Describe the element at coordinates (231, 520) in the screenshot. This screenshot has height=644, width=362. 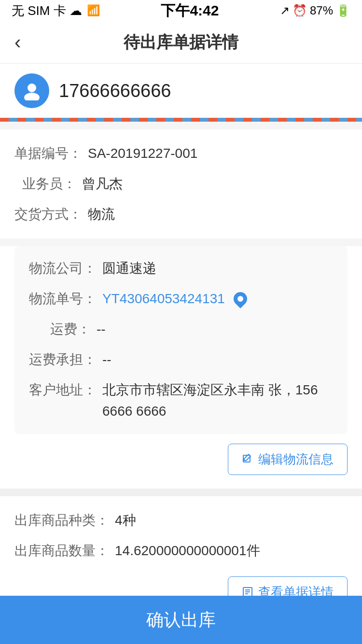
I see `goods-type-value: 4种` at that location.